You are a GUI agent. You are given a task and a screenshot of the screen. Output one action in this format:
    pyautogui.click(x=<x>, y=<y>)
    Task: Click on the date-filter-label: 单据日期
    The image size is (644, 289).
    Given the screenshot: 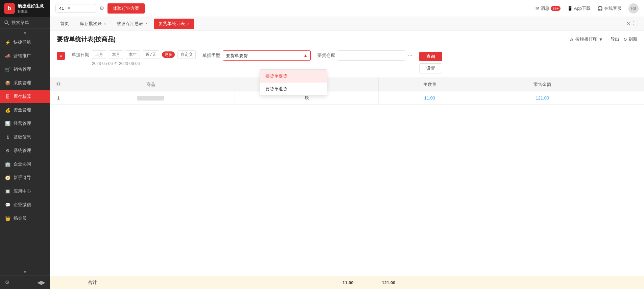 What is the action you would take?
    pyautogui.click(x=80, y=55)
    